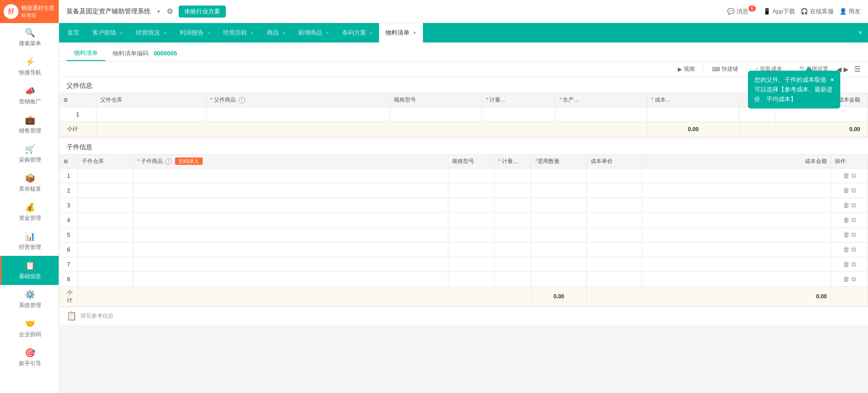 Image resolution: width=868 pixels, height=393 pixels. I want to click on child-row-2-product, so click(291, 191).